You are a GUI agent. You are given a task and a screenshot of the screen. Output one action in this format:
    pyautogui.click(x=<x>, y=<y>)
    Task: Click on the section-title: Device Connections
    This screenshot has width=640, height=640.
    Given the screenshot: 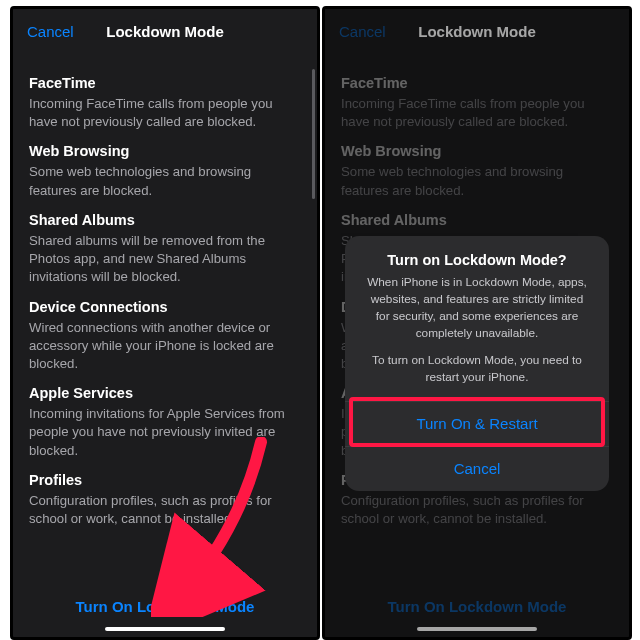 What is the action you would take?
    pyautogui.click(x=165, y=307)
    